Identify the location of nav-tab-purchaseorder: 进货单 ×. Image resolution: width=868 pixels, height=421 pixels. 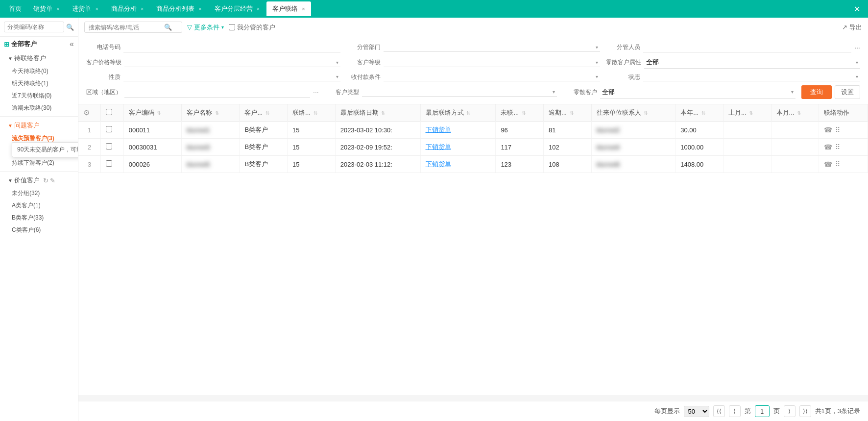
(85, 9).